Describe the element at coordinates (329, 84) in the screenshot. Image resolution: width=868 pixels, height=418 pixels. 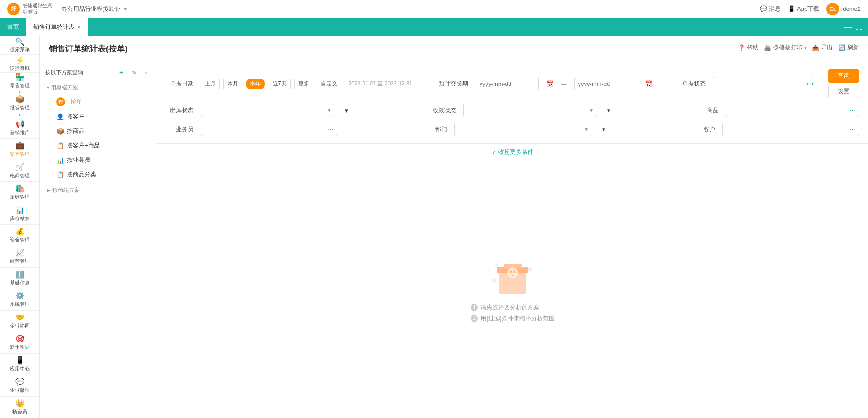
I see `date-btn-custom: 自定义` at that location.